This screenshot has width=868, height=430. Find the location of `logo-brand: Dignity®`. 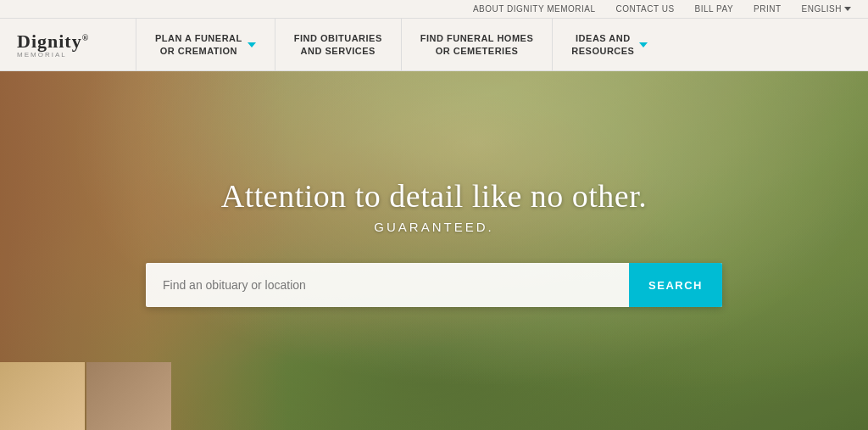

logo-brand: Dignity® is located at coordinates (76, 42).